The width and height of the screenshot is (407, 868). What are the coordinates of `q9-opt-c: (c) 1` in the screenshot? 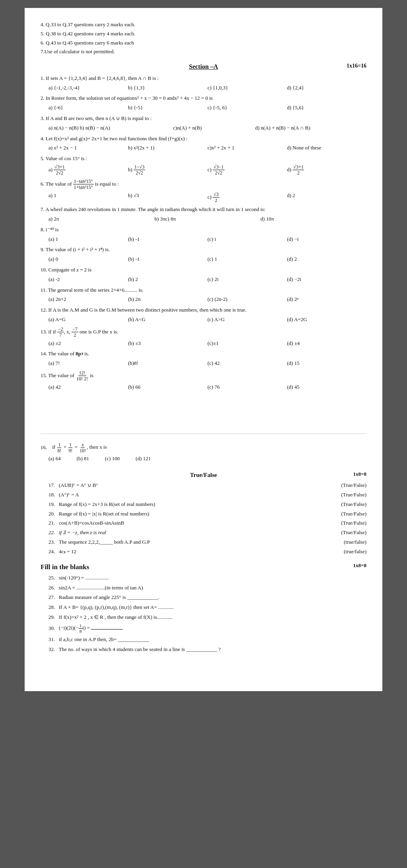 It's located at (247, 259).